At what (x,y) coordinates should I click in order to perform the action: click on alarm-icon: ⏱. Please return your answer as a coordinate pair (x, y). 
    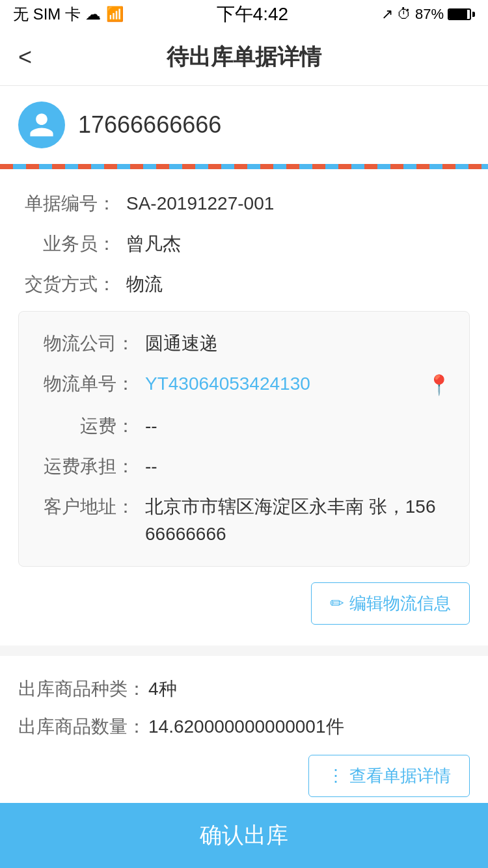
    Looking at the image, I should click on (404, 14).